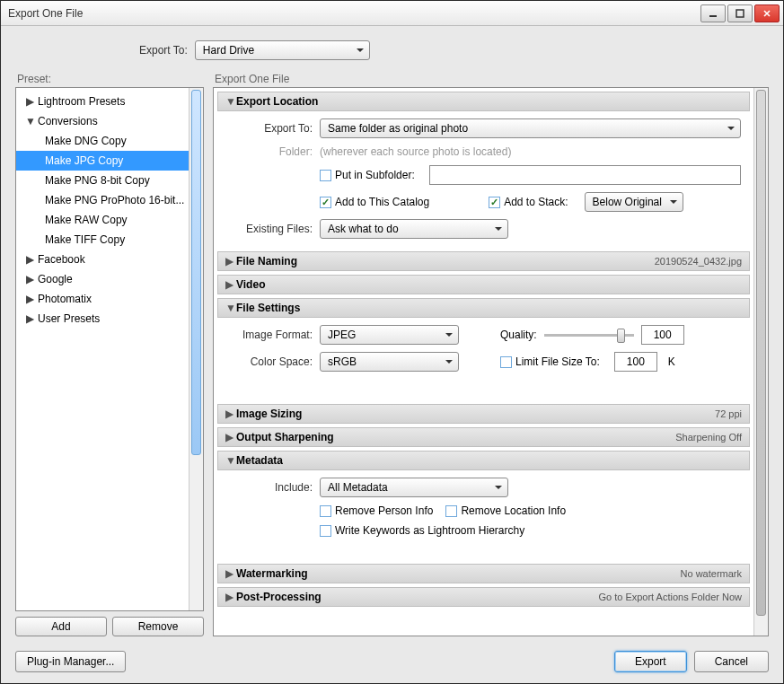  Describe the element at coordinates (483, 414) in the screenshot. I see `section-image-sizing-header: ▶ Image Sizing 72 ppi` at that location.